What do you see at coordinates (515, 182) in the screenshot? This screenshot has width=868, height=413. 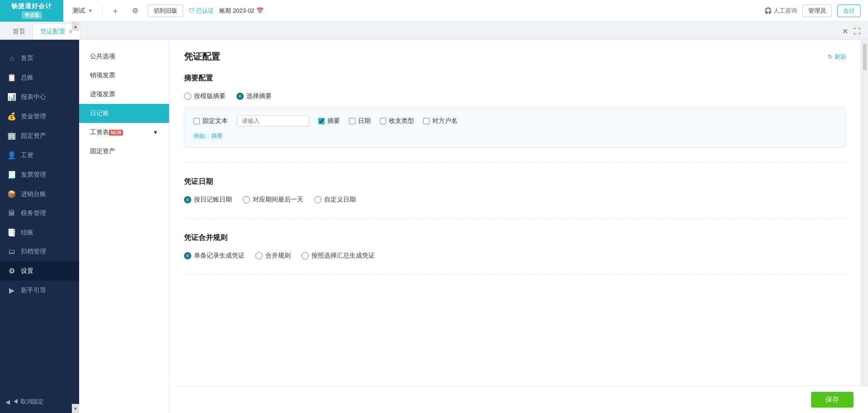 I see `date-section-title: 凭证日期` at bounding box center [515, 182].